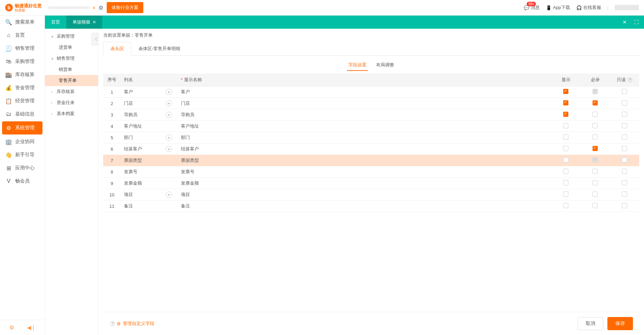 The height and width of the screenshot is (335, 644). I want to click on user-avatar, so click(627, 8).